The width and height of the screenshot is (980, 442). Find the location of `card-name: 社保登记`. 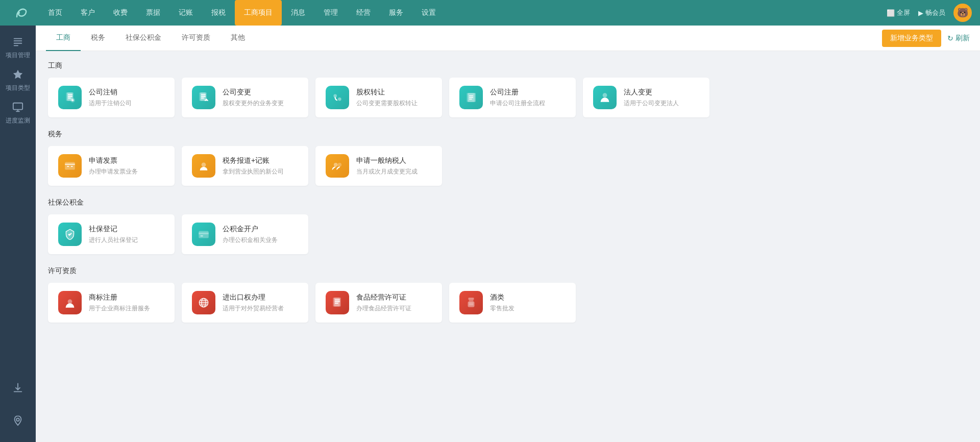

card-name: 社保登记 is located at coordinates (113, 229).